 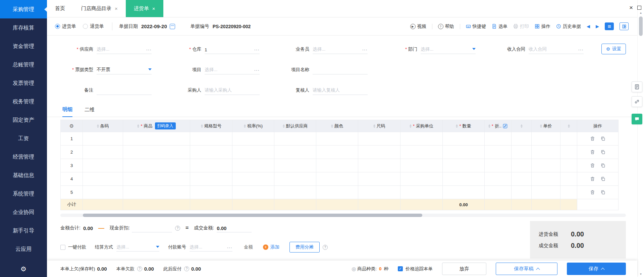 I want to click on row-number-cell: 4, so click(x=72, y=179).